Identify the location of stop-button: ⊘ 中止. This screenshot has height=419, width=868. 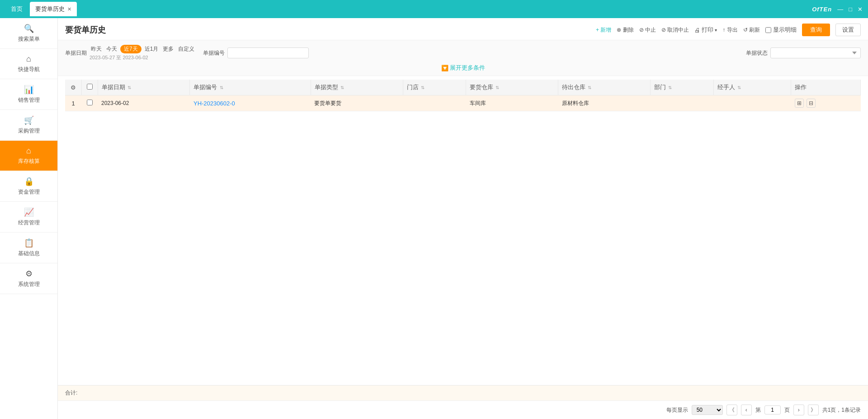
(647, 30).